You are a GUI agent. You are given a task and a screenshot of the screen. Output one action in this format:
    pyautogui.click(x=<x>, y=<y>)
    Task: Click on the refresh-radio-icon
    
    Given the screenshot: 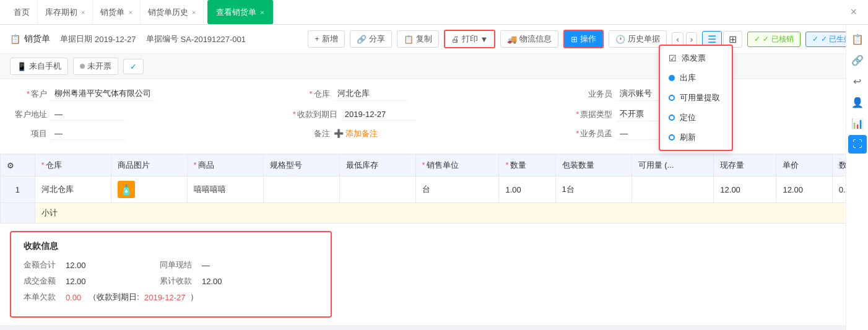 What is the action you would take?
    pyautogui.click(x=672, y=137)
    